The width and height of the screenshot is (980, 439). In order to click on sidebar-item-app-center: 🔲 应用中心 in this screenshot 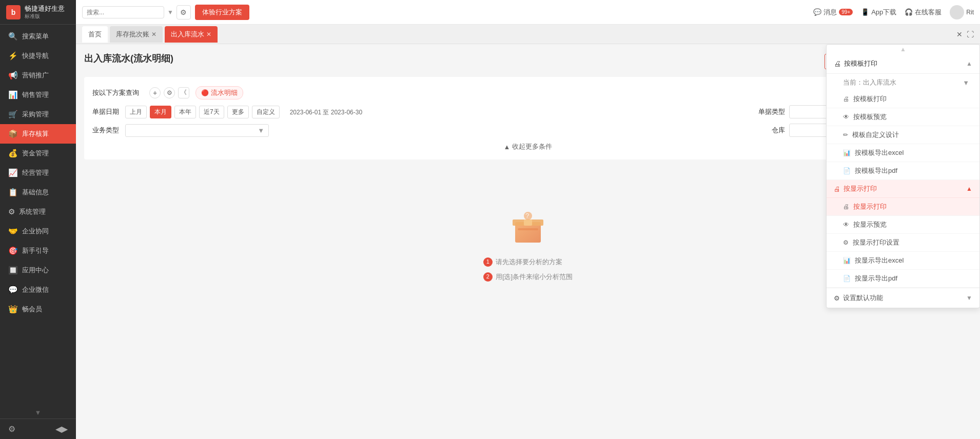, I will do `click(38, 270)`.